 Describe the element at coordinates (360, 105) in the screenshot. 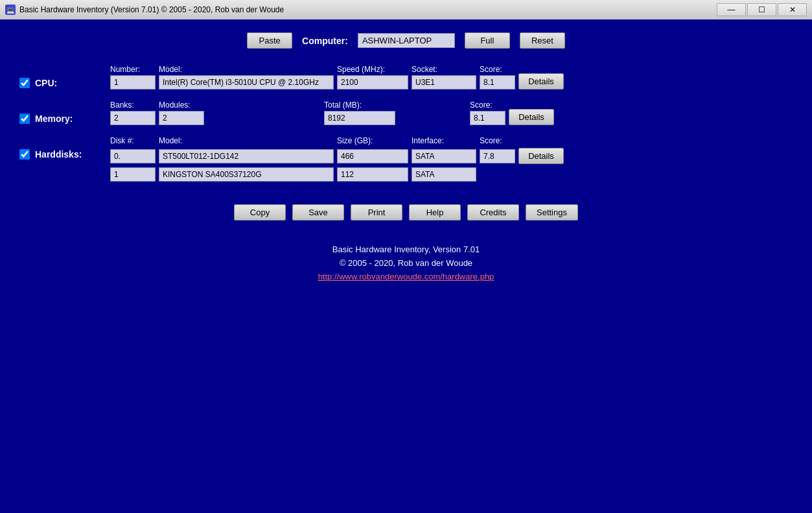

I see `memory-total-label: Total (MB):` at that location.